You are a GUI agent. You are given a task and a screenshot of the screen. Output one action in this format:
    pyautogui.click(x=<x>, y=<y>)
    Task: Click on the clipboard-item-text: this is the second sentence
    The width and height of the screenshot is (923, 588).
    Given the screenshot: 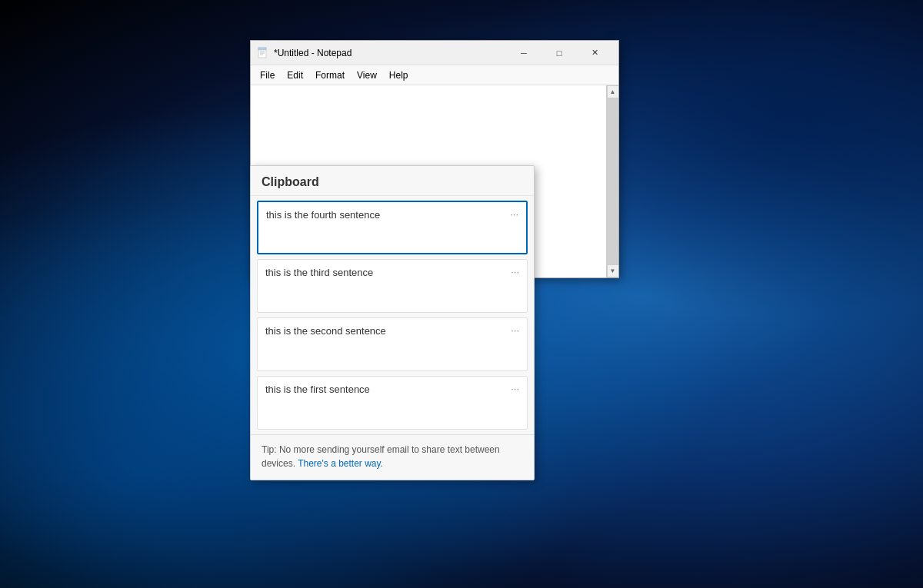 What is the action you would take?
    pyautogui.click(x=385, y=331)
    